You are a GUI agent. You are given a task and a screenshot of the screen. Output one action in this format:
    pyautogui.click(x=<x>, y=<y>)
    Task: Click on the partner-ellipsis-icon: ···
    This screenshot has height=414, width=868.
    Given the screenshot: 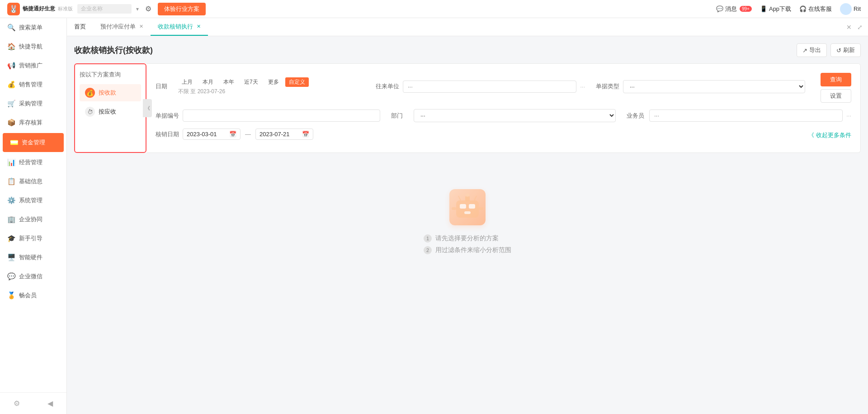 What is the action you would take?
    pyautogui.click(x=582, y=87)
    